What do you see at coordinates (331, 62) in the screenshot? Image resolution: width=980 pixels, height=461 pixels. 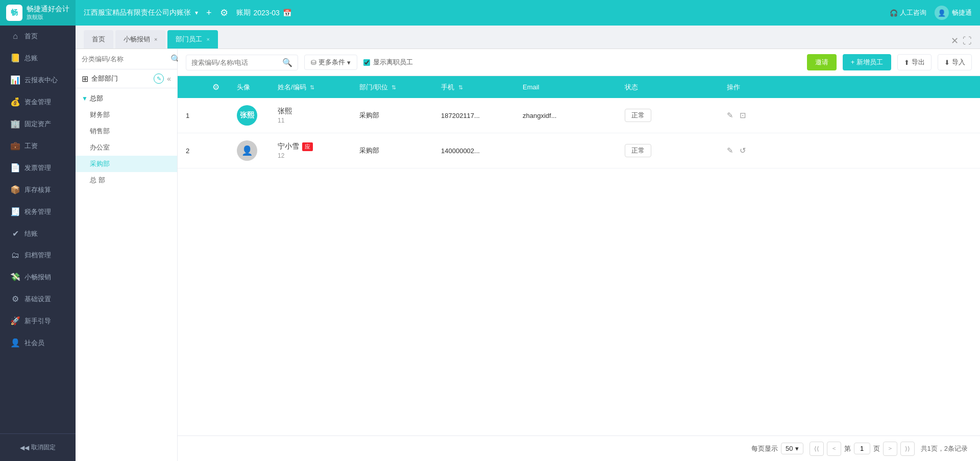 I see `more-conditions-btn: ⛁ 更多条件 ▾` at bounding box center [331, 62].